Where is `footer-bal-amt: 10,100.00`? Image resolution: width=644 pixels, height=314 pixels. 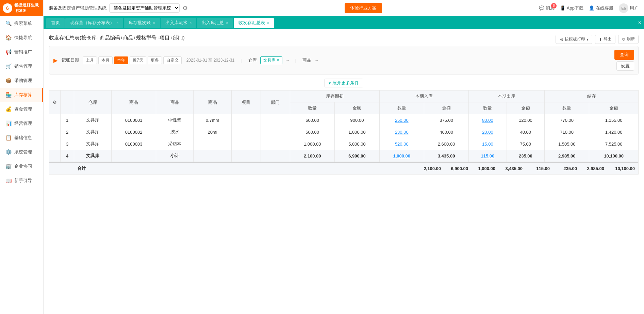 footer-bal-amt: 10,100.00 is located at coordinates (620, 169).